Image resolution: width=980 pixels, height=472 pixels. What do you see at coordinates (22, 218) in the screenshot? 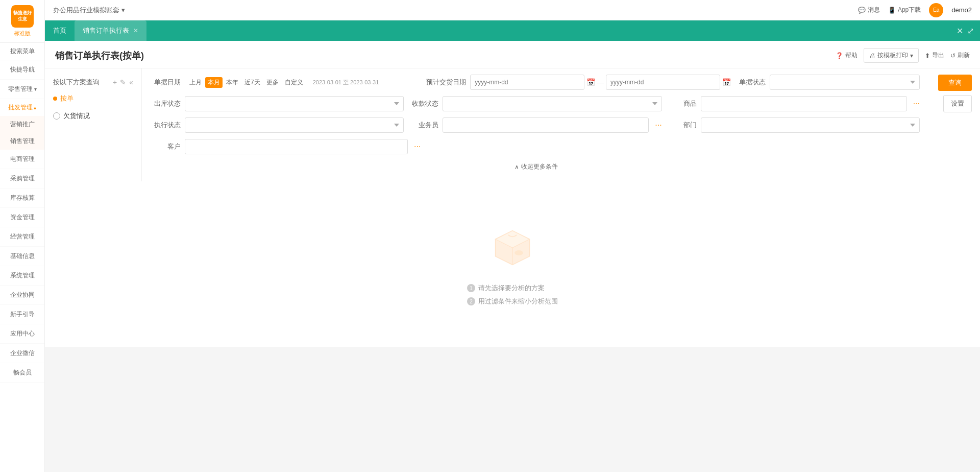
I see `sidebar-item-finance: 资金管理` at bounding box center [22, 218].